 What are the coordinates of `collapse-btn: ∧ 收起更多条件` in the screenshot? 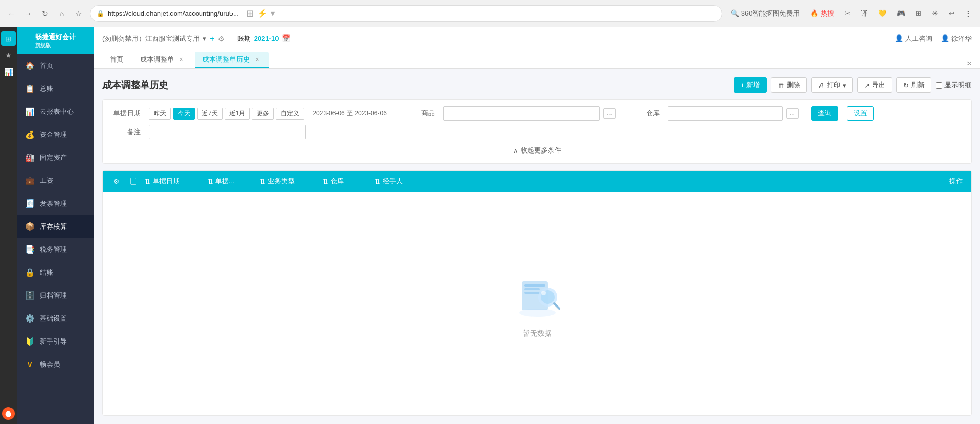 It's located at (537, 150).